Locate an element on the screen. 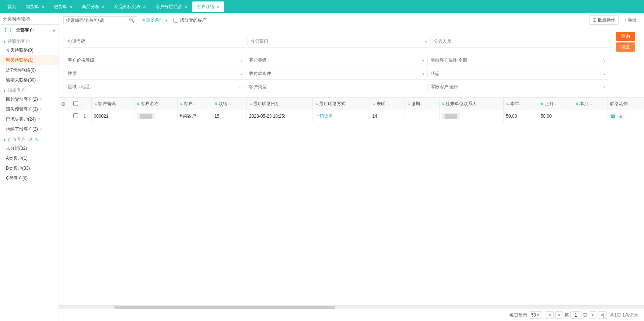 Image resolution: width=644 pixels, height=321 pixels. sidebar-item-class-c: C类客户(6) is located at coordinates (29, 179).